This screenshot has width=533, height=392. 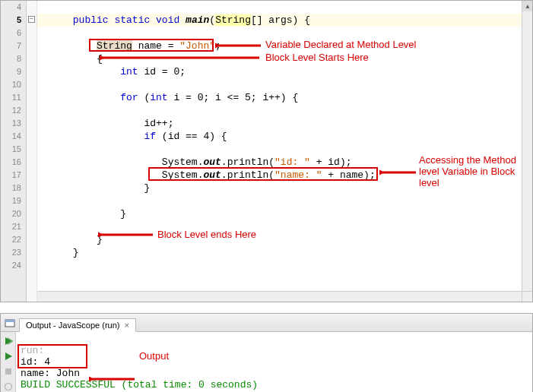 What do you see at coordinates (10, 323) in the screenshot?
I see `output-icon` at bounding box center [10, 323].